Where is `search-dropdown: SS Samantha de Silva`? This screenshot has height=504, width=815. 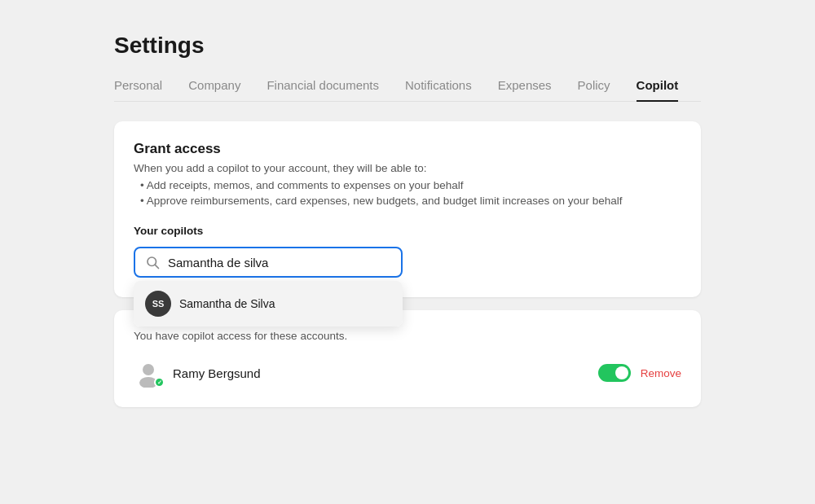 search-dropdown: SS Samantha de Silva is located at coordinates (268, 304).